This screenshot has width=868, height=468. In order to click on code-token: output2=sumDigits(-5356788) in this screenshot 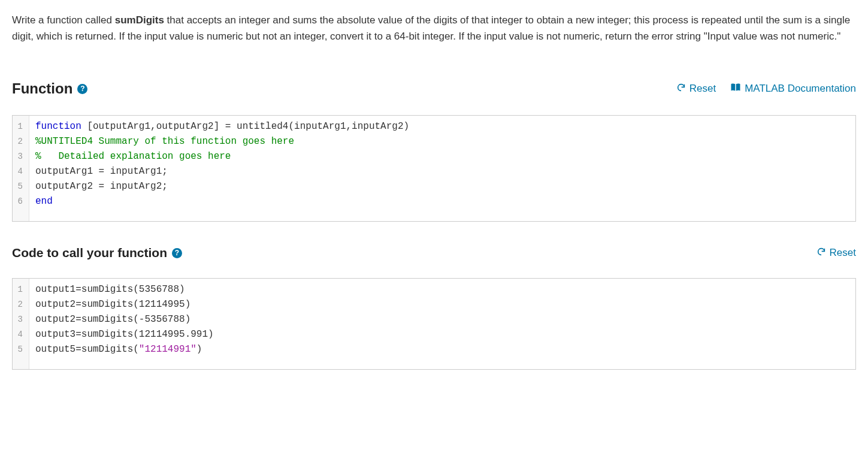, I will do `click(113, 319)`.